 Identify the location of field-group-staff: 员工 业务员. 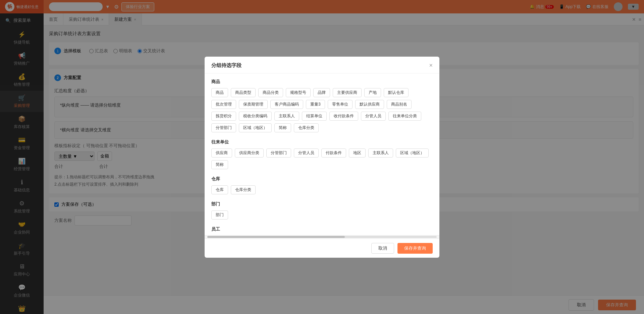
(322, 231).